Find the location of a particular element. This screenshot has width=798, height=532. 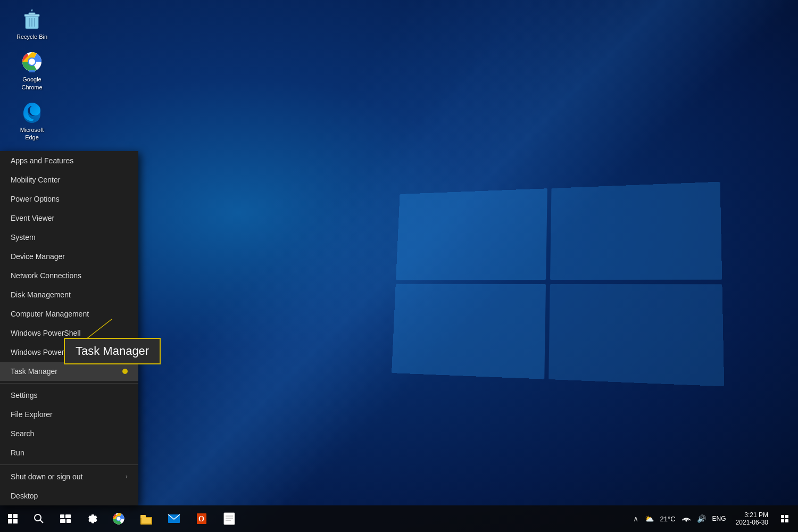

taskbar-mail-button is located at coordinates (174, 519).